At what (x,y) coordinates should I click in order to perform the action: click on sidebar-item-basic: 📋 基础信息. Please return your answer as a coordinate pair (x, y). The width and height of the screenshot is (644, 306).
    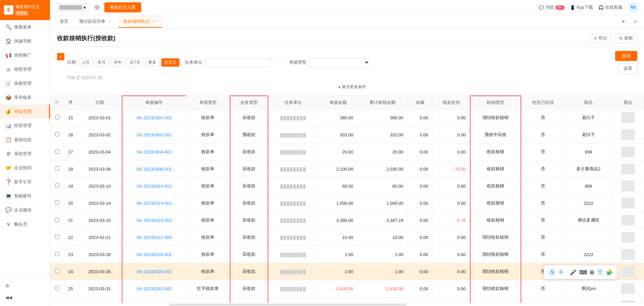
    Looking at the image, I should click on (25, 140).